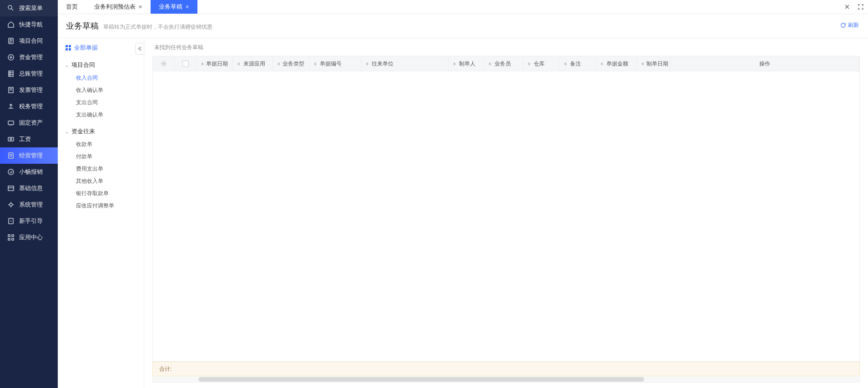 This screenshot has width=868, height=388. What do you see at coordinates (11, 41) in the screenshot?
I see `contract-icon` at bounding box center [11, 41].